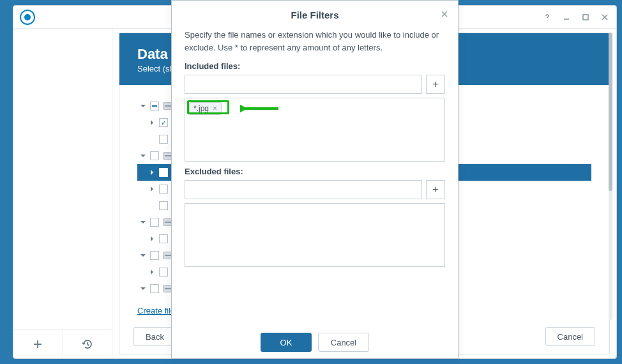 This screenshot has width=622, height=364. I want to click on modal-description: Specify the file names or extension whic…, so click(315, 41).